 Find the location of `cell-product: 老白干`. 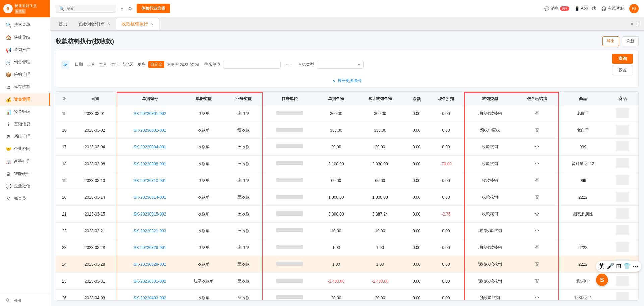

cell-product: 老白干 is located at coordinates (583, 114).